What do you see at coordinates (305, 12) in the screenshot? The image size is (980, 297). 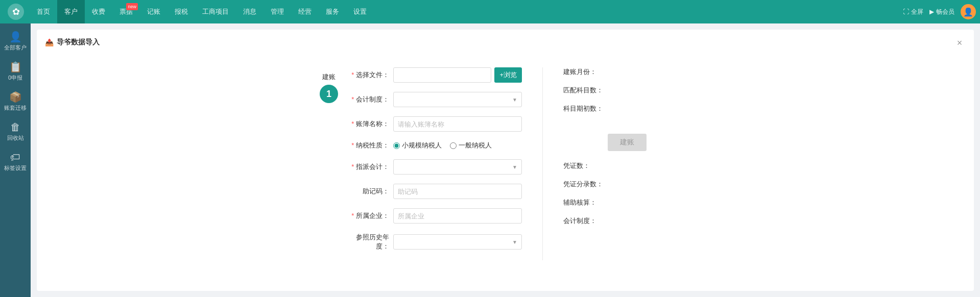 I see `nav-item-operations: 经营` at bounding box center [305, 12].